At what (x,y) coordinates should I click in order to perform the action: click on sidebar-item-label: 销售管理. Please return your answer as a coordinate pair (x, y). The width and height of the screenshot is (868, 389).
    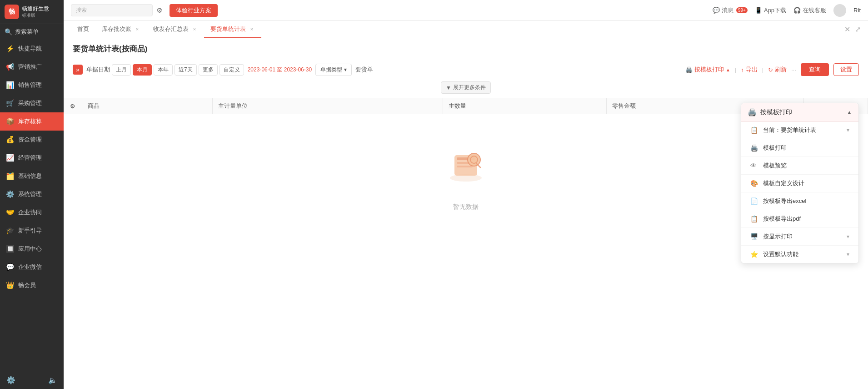
    Looking at the image, I should click on (30, 85).